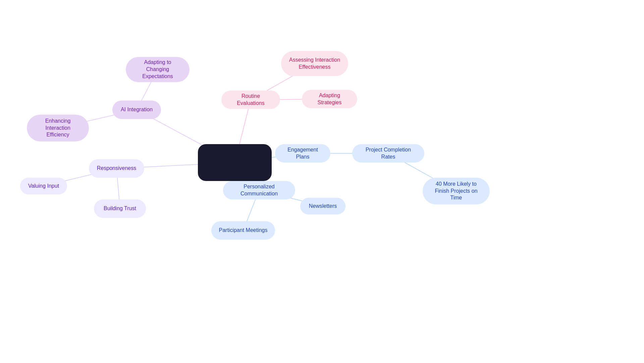 The height and width of the screenshot is (363, 644). What do you see at coordinates (315, 64) in the screenshot?
I see `assessing-interaction-node: Assessing Interaction Effectiveness` at bounding box center [315, 64].